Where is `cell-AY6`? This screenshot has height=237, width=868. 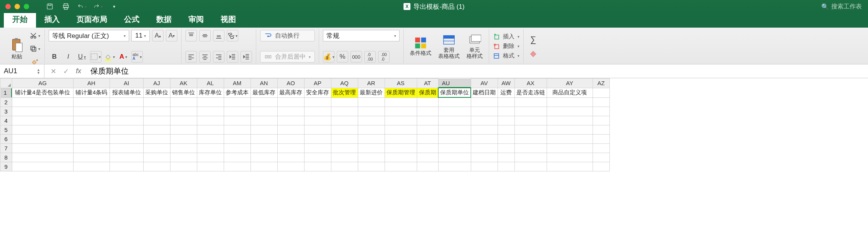
cell-AY6 is located at coordinates (570, 139).